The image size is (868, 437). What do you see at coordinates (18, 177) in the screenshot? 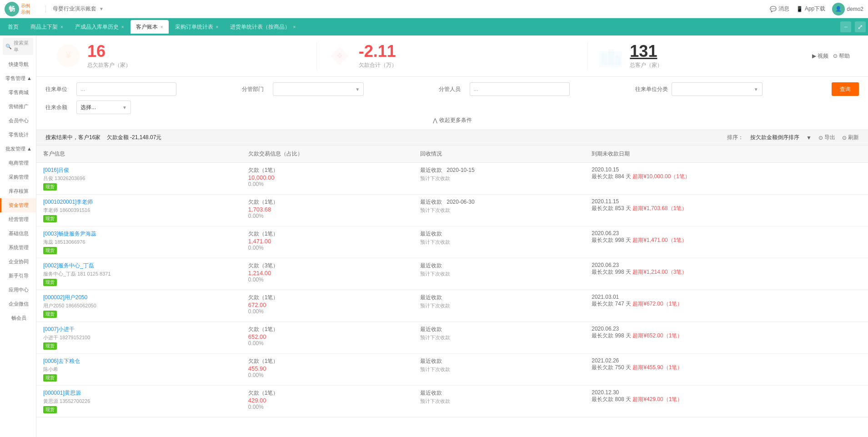
I see `sidebar-item-caigou: 采购管理` at bounding box center [18, 177].